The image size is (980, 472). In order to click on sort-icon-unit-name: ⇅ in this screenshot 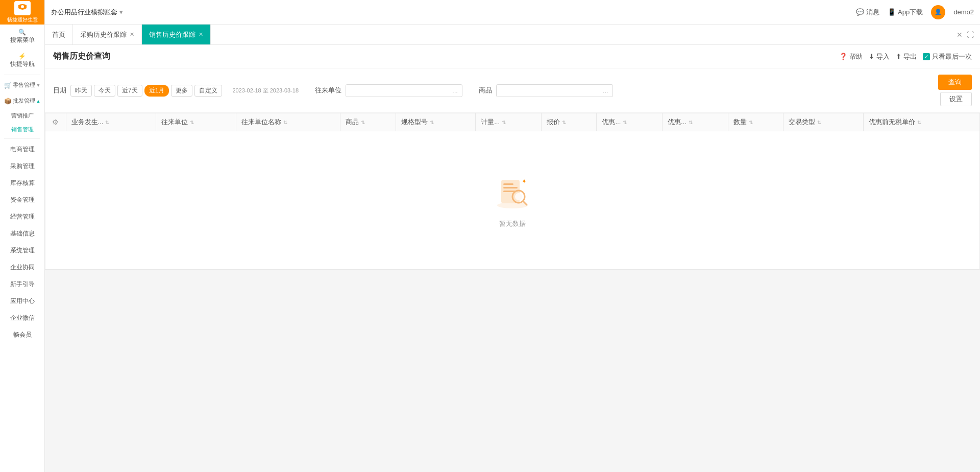, I will do `click(285, 123)`.